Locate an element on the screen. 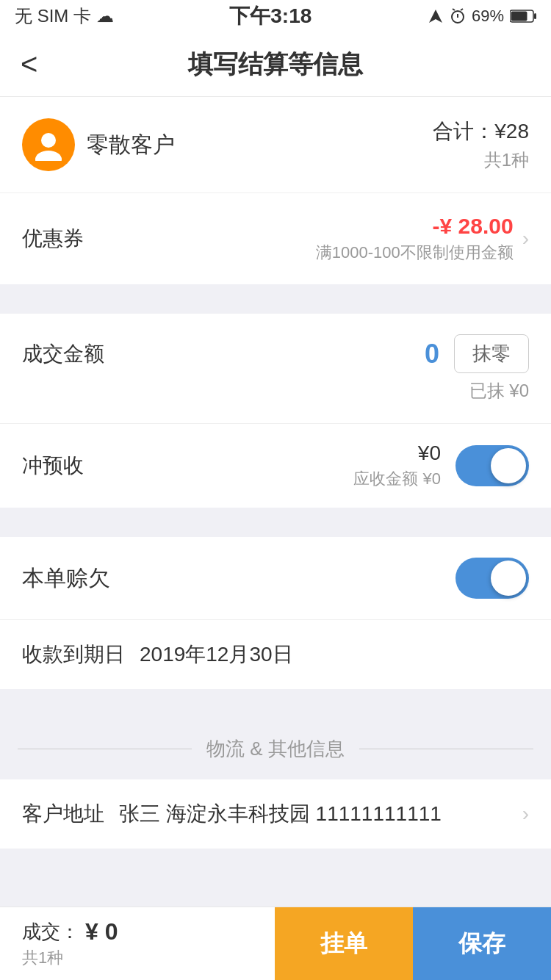 This screenshot has height=980, width=551. customer-row: 零散客户 合计：¥28 共1种 is located at coordinates (276, 145).